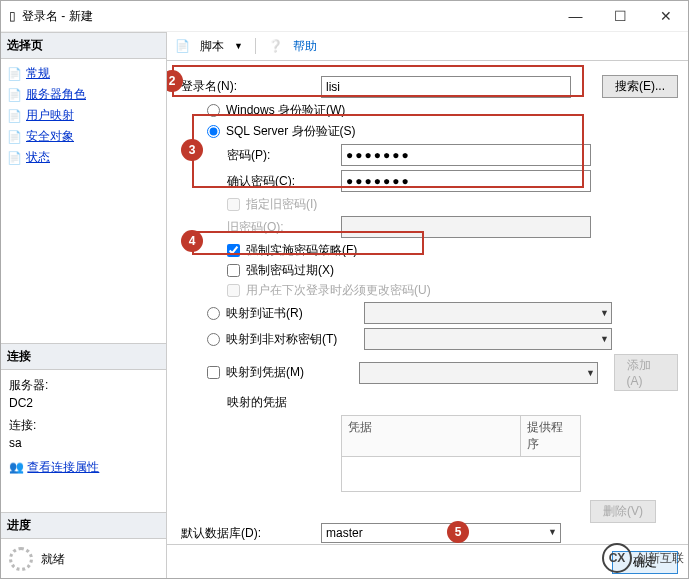 This screenshot has width=689, height=579. I want to click on window-title: 登录名 - 新建, so click(58, 16).